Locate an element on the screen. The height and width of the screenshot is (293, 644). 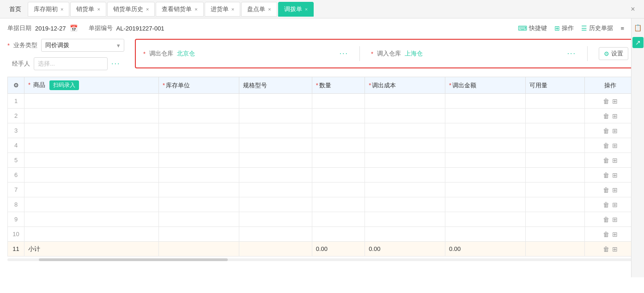
cell-amount is located at coordinates (486, 116).